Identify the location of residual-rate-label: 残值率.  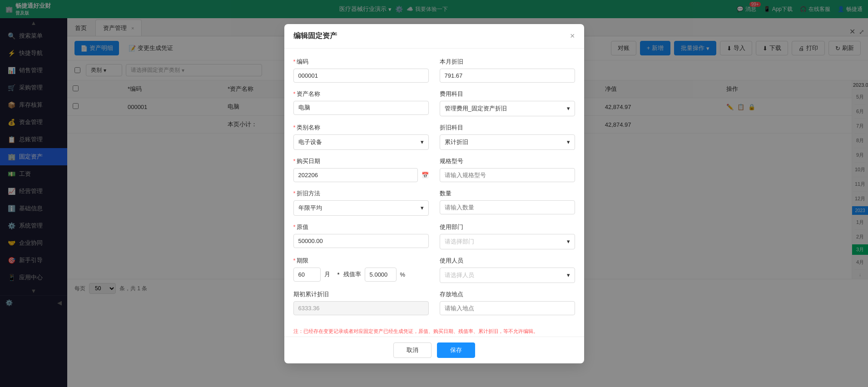
(352, 274).